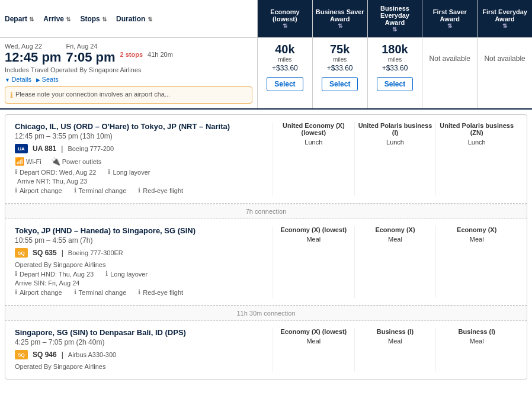 The height and width of the screenshot is (405, 532). What do you see at coordinates (101, 191) in the screenshot?
I see `segment-1-terminal-change: ℹ Terminal change` at bounding box center [101, 191].